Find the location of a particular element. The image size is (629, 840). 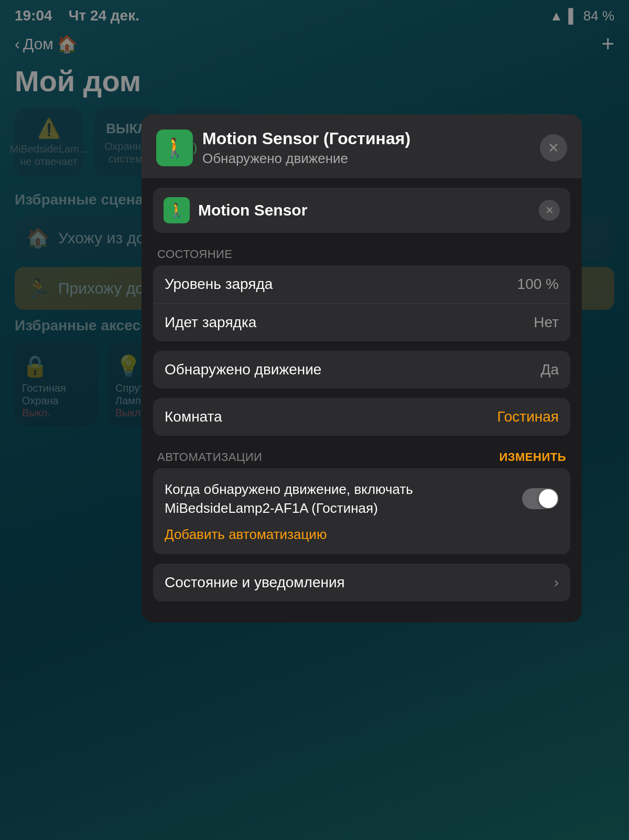

sensor-name-row: 🚶 Motion Sensor ✕ is located at coordinates (362, 210).